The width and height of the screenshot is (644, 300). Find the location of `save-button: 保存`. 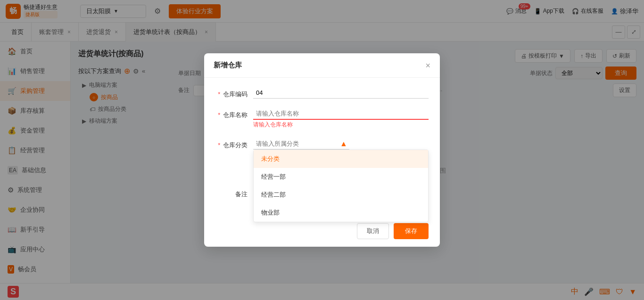

save-button: 保存 is located at coordinates (411, 231).